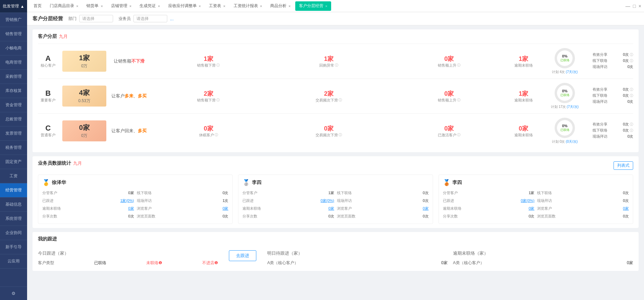  I want to click on s-stat: 浏览客户0家, so click(183, 208).